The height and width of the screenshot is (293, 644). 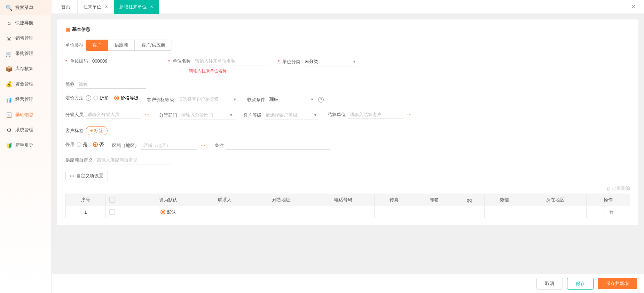 I want to click on disabled-radio-group: 是 否, so click(x=90, y=145).